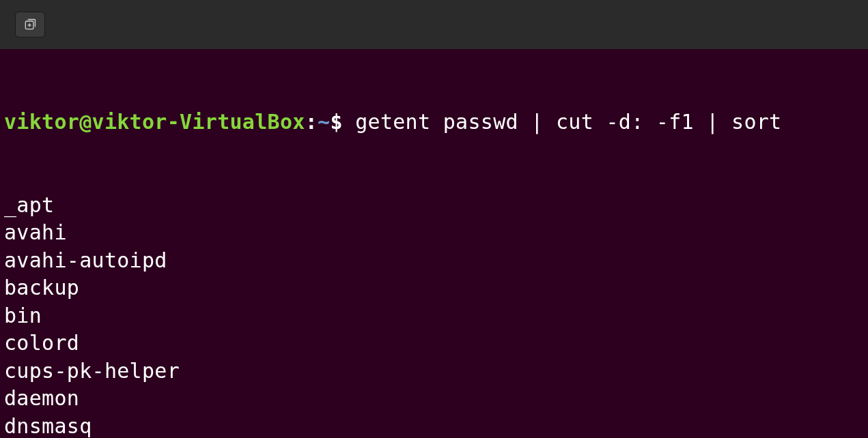 This screenshot has width=868, height=438. What do you see at coordinates (154, 121) in the screenshot?
I see `prompt-user: viktor@viktor-VirtualBox` at bounding box center [154, 121].